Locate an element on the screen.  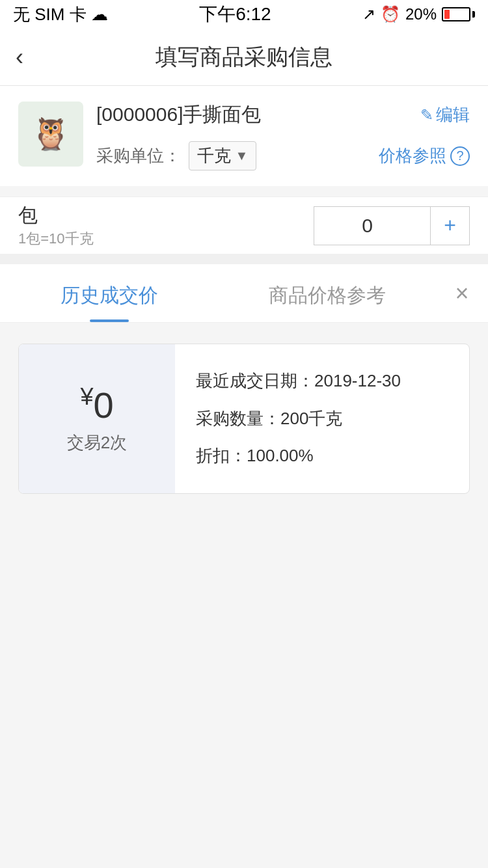
discount-value: 100.00% is located at coordinates (280, 455).